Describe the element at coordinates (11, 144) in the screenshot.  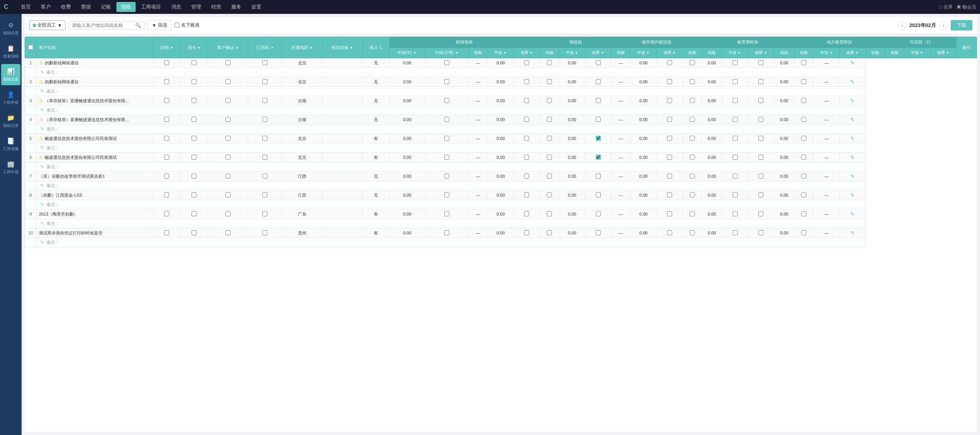
I see `sidebar-item-annual-settlement: 📑 汇算清缴` at that location.